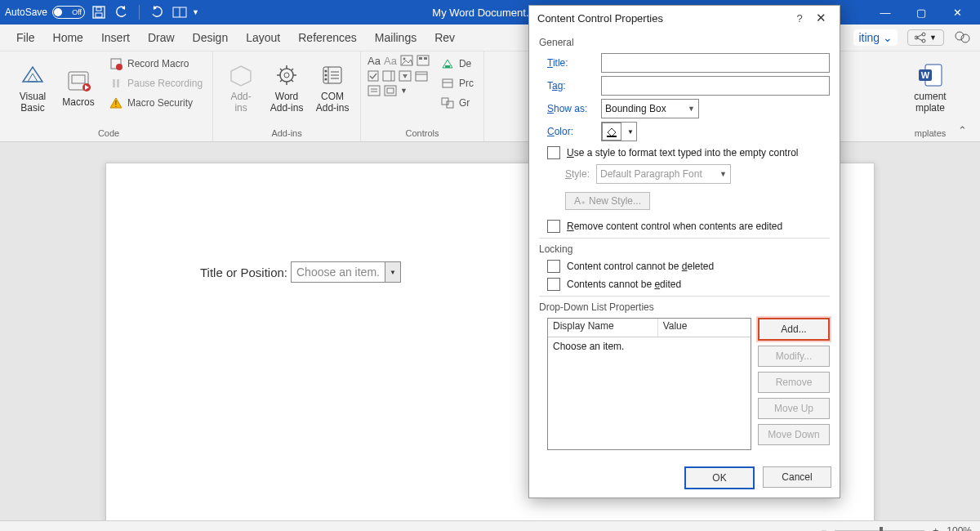  Describe the element at coordinates (930, 87) in the screenshot. I see `document-template-button: W cument mplate` at that location.